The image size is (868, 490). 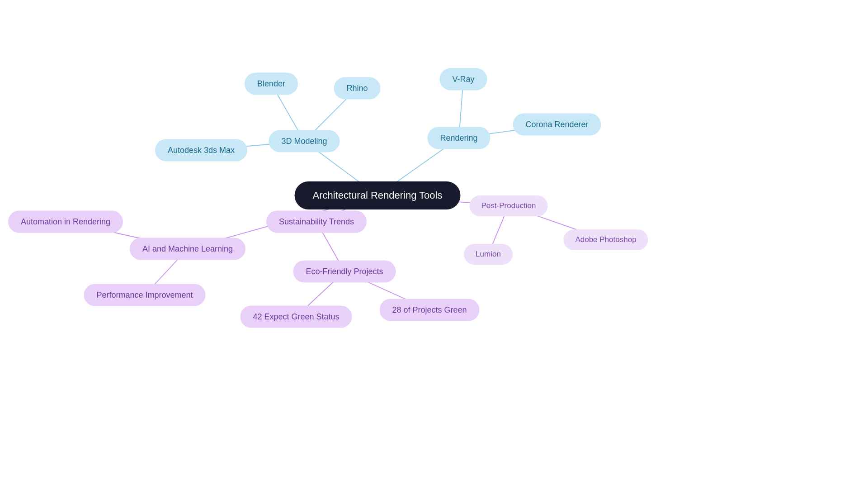 What do you see at coordinates (357, 89) in the screenshot?
I see `node-rhino: Rhino` at bounding box center [357, 89].